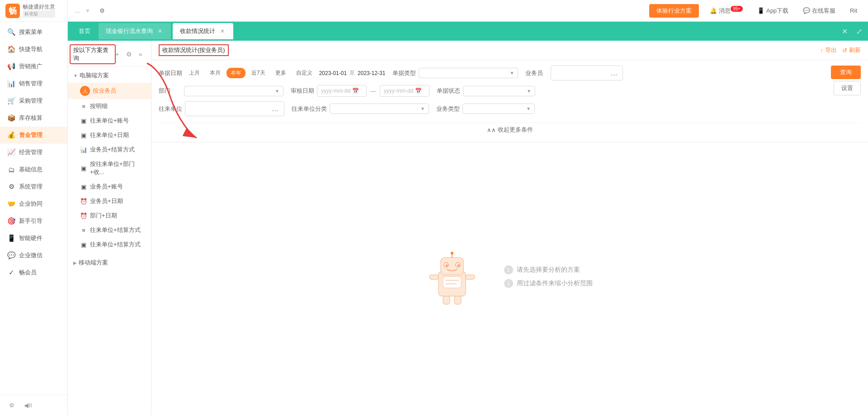  What do you see at coordinates (846, 72) in the screenshot?
I see `query-button: 查询` at bounding box center [846, 72].